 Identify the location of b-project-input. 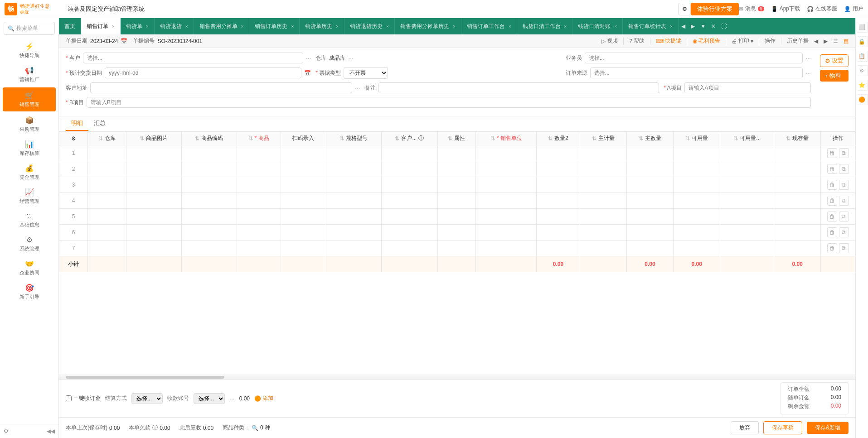
(449, 102).